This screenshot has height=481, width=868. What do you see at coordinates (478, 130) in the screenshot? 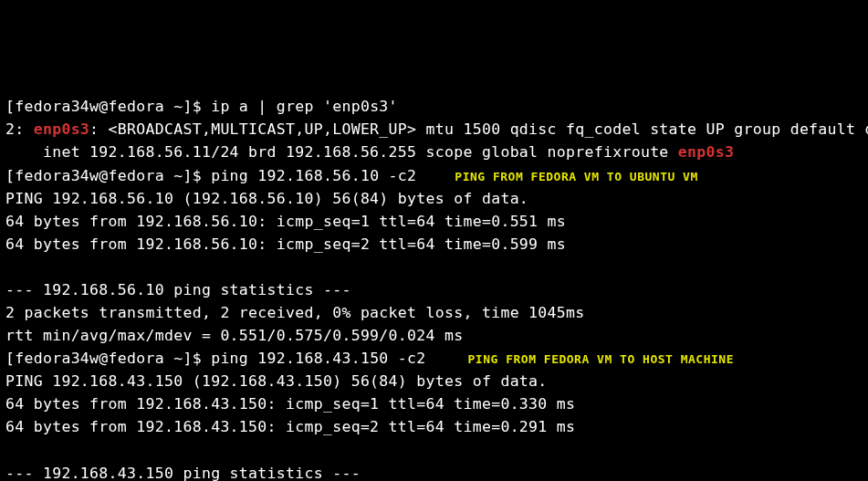
I see `output-text: : <BROADCAST,MULTICAST,UP,LOWER_UP> mtu …` at bounding box center [478, 130].